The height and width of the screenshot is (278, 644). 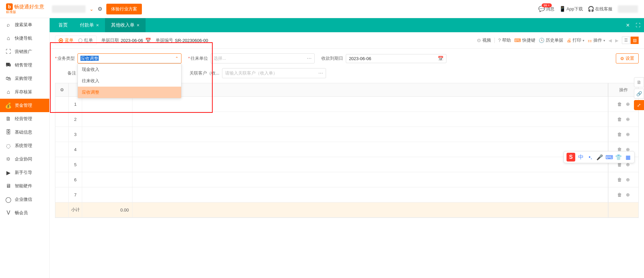 I want to click on trial-button: 体验行业方案, so click(x=124, y=9).